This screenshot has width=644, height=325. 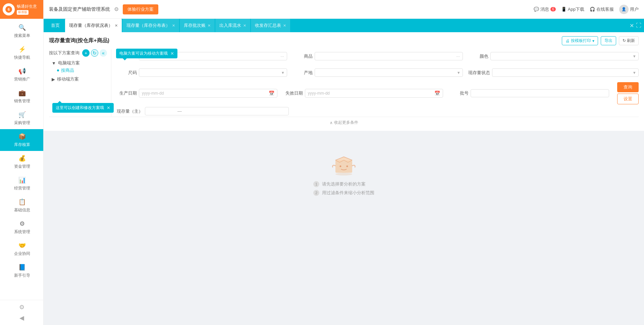 What do you see at coordinates (628, 87) in the screenshot?
I see `btn-query: 查询` at bounding box center [628, 87].